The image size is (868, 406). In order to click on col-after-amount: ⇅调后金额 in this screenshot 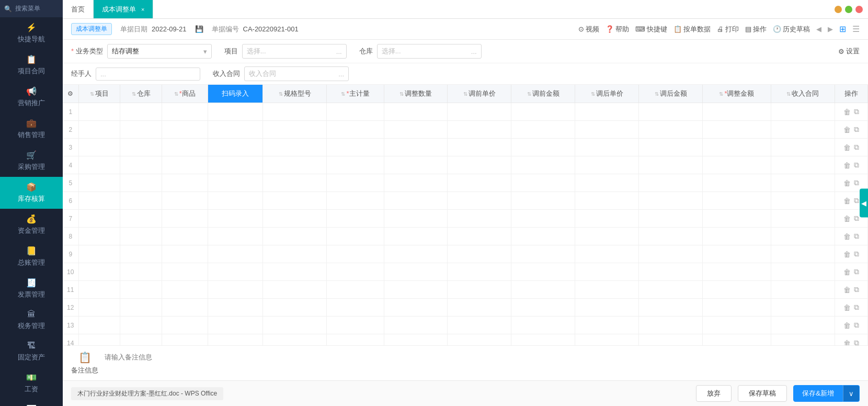, I will do `click(671, 94)`.